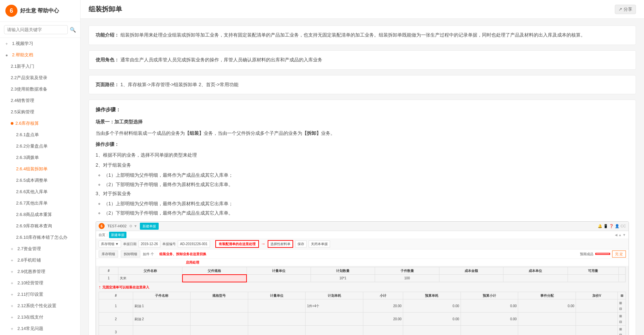 Image resolution: width=644 pixels, height=335 pixels. I want to click on sidebar-item-2-4: 2.4销售管理, so click(40, 101).